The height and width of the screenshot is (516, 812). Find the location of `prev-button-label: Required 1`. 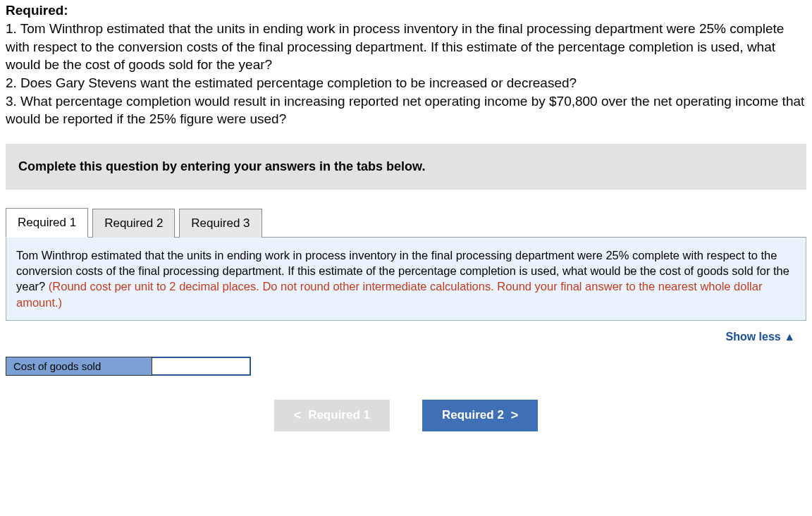

prev-button-label: Required 1 is located at coordinates (339, 415).